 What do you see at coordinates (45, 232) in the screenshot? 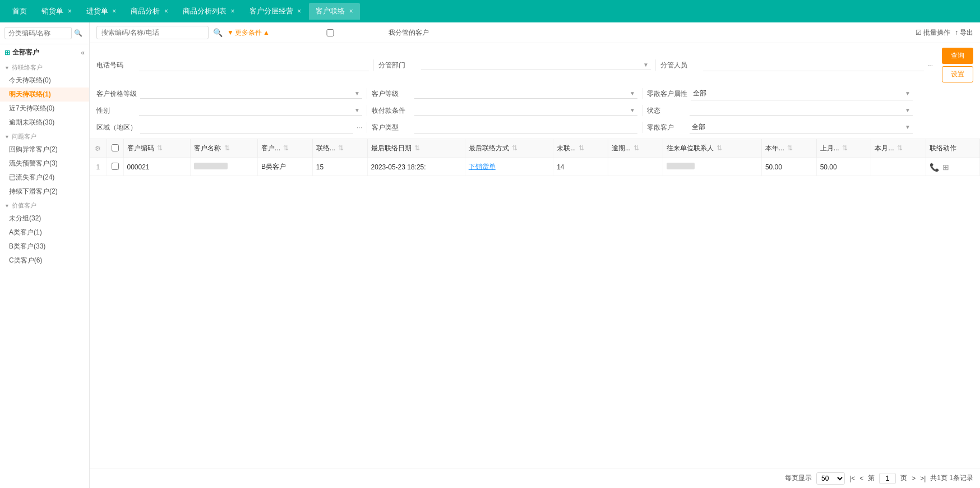
I see `sidebar-a-class: A类客户(1)` at bounding box center [45, 232].